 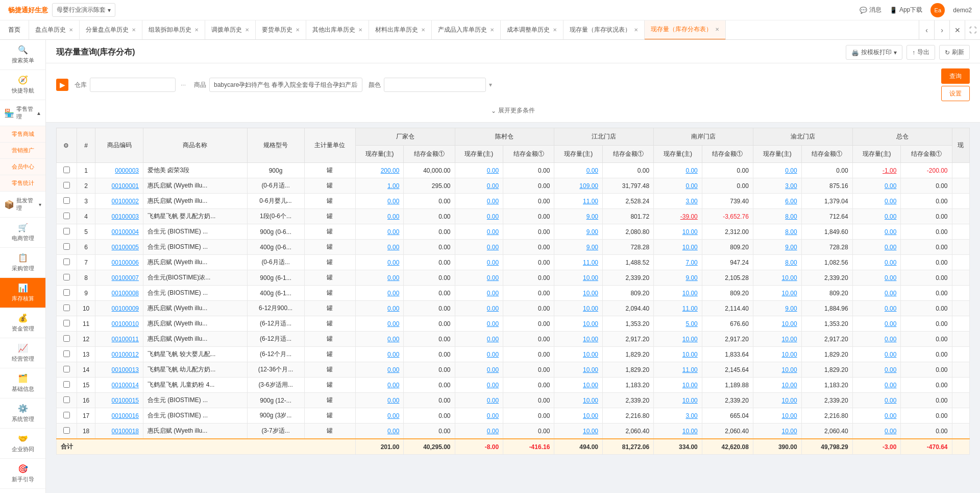 What do you see at coordinates (22, 55) in the screenshot?
I see `sidebar-item-search: 🔍 搜索英单` at bounding box center [22, 55].